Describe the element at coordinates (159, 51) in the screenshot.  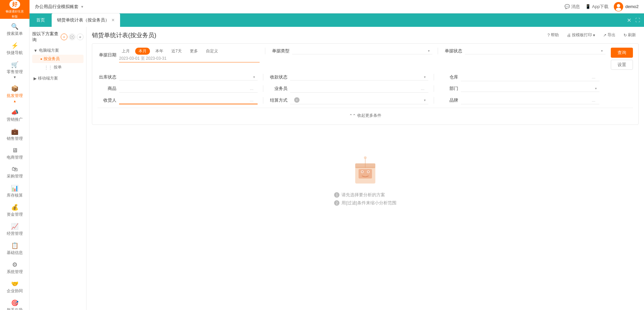
I see `date-btn-thisyear: 本年` at that location.